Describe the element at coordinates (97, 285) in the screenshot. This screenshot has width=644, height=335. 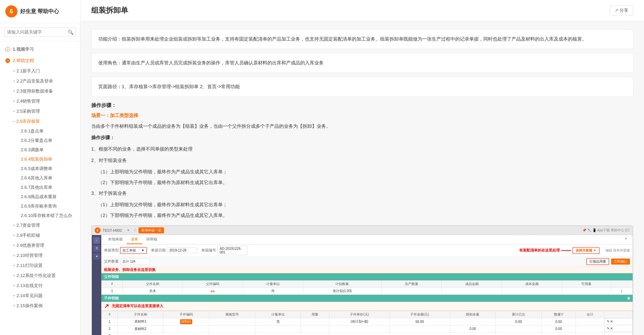
I see `app-side-nav: ⌂ ☰ ★` at that location.